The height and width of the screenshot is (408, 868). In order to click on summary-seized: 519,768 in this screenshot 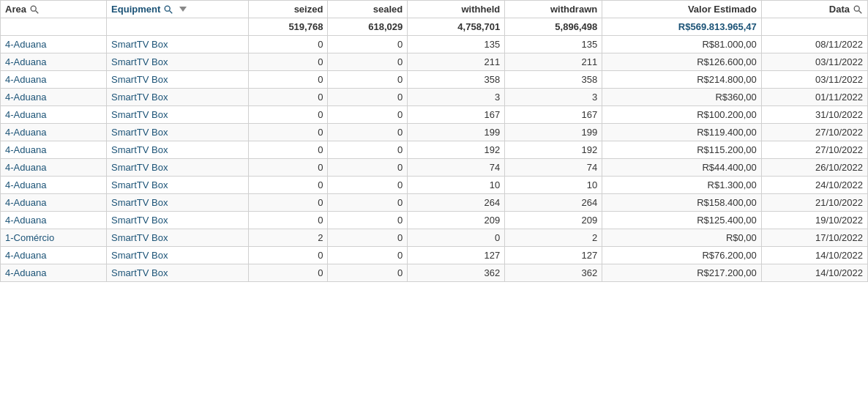, I will do `click(288, 27)`.